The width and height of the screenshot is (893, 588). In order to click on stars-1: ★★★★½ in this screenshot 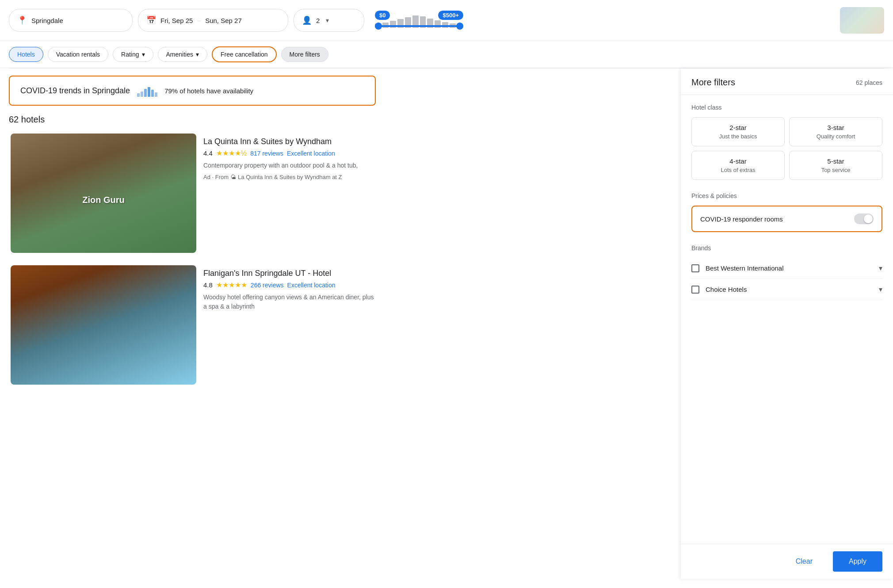, I will do `click(232, 153)`.